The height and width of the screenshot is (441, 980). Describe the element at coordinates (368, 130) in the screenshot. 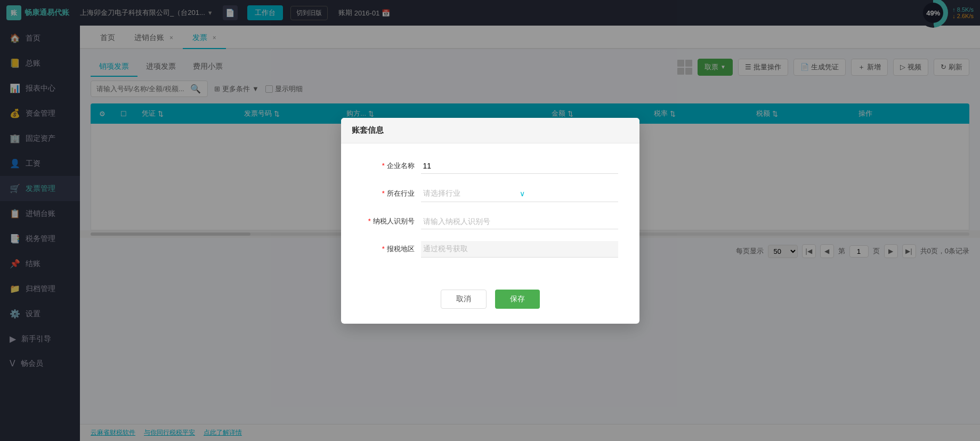

I see `dialog-title: 账套信息` at that location.